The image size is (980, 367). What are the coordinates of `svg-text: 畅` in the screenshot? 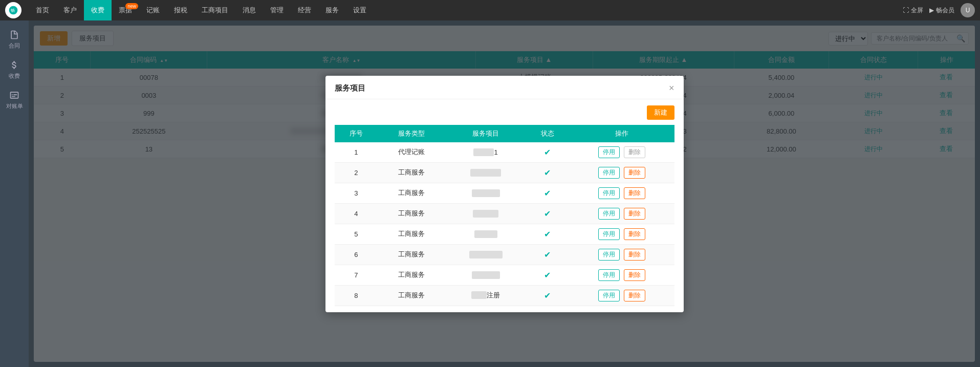 It's located at (13, 10).